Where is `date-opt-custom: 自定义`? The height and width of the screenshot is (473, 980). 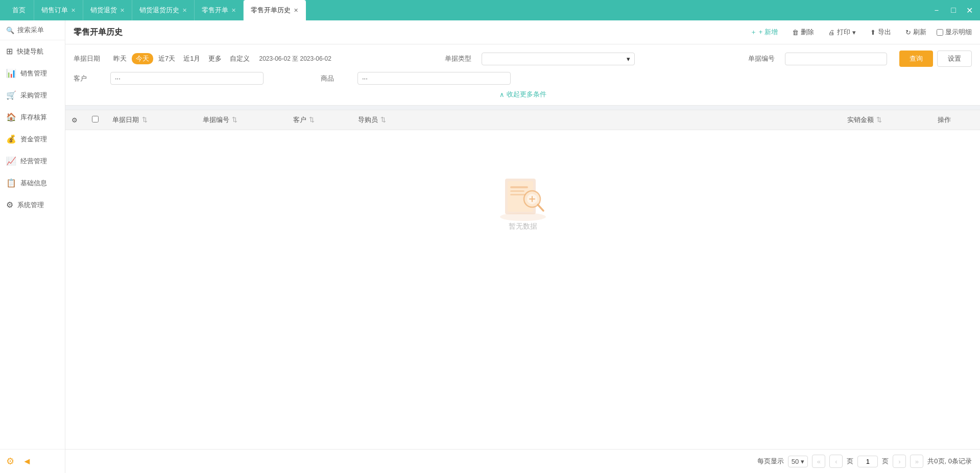
date-opt-custom: 自定义 is located at coordinates (240, 59).